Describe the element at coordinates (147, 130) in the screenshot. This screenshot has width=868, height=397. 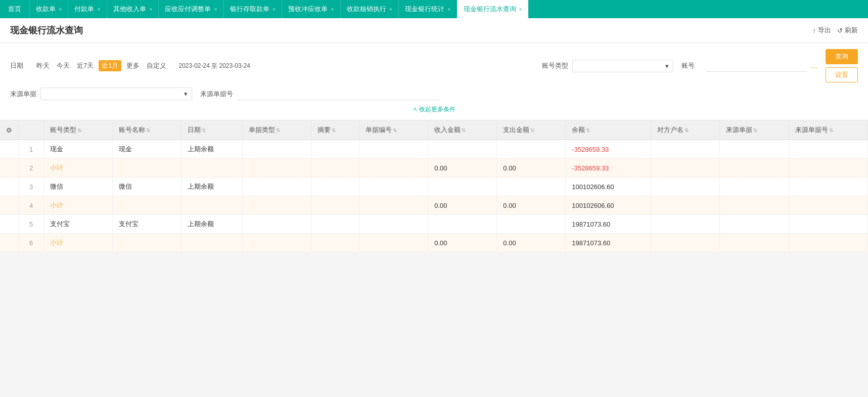
I see `th-account-name: 账号名称⇅` at that location.